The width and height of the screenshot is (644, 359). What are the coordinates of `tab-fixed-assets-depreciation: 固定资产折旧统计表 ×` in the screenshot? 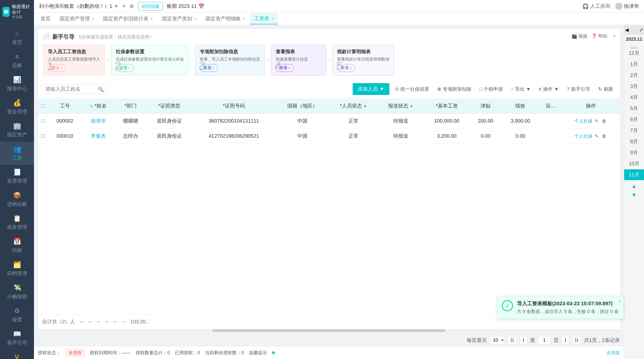 It's located at (128, 19).